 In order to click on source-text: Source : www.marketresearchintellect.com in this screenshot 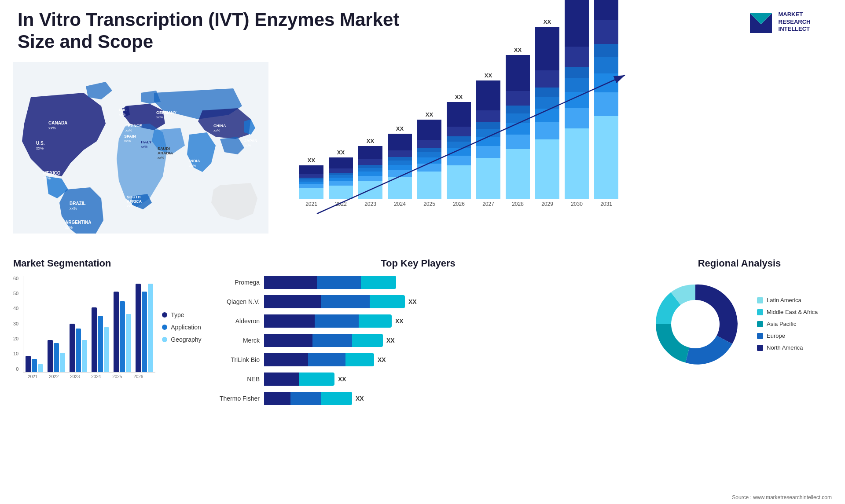, I will do `click(782, 497)`.